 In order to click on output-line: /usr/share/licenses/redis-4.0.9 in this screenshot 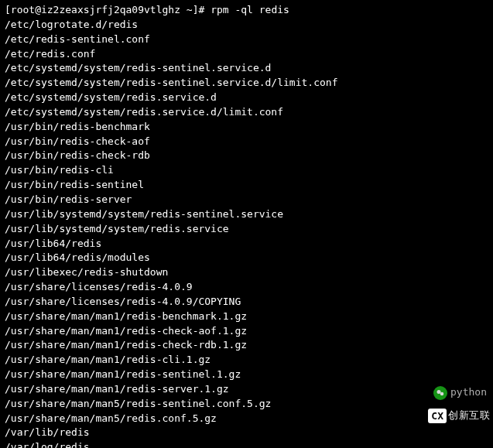, I will do `click(246, 288)`.